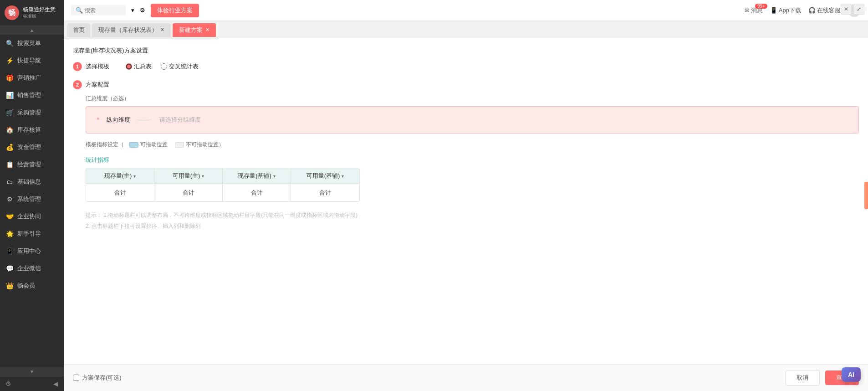 The width and height of the screenshot is (868, 391). I want to click on sidebar-label-11: 新手引导, so click(29, 234).